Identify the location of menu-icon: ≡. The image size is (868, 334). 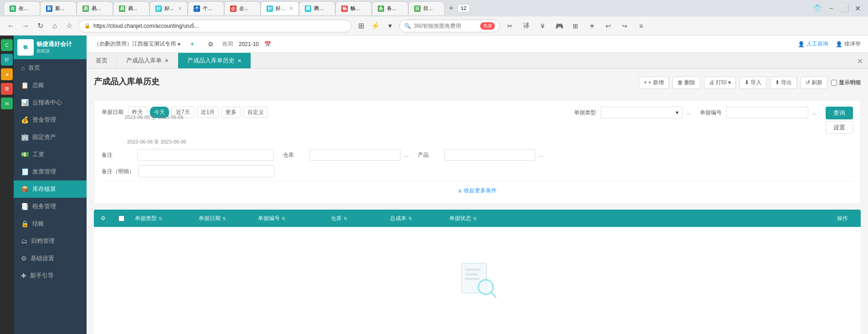
(641, 26).